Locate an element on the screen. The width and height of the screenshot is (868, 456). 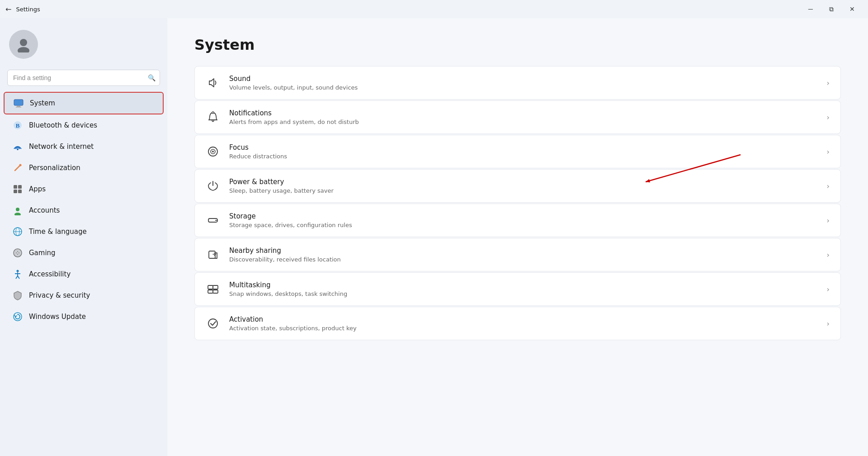
setting-item-notifications: NotificationsAlerts from apps and system… is located at coordinates (518, 117).